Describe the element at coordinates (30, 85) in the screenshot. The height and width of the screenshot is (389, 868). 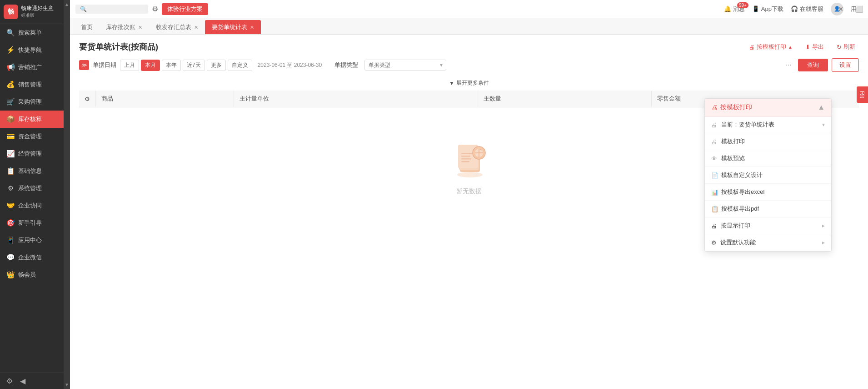
I see `sidebar-item-label: 销售管理` at that location.